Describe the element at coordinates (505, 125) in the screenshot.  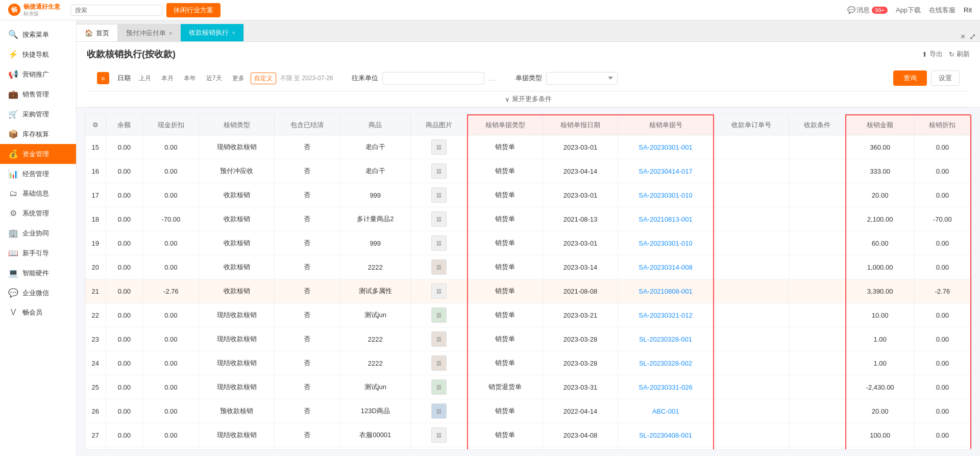
I see `th-verify-bill-type: 核销单据类型` at that location.